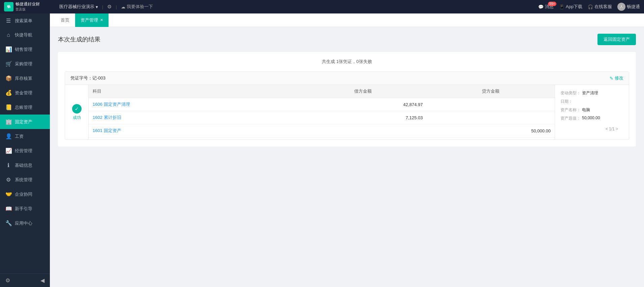  Describe the element at coordinates (25, 194) in the screenshot. I see `sidebar-item-enterprise: 🤝 企业协同` at that location.